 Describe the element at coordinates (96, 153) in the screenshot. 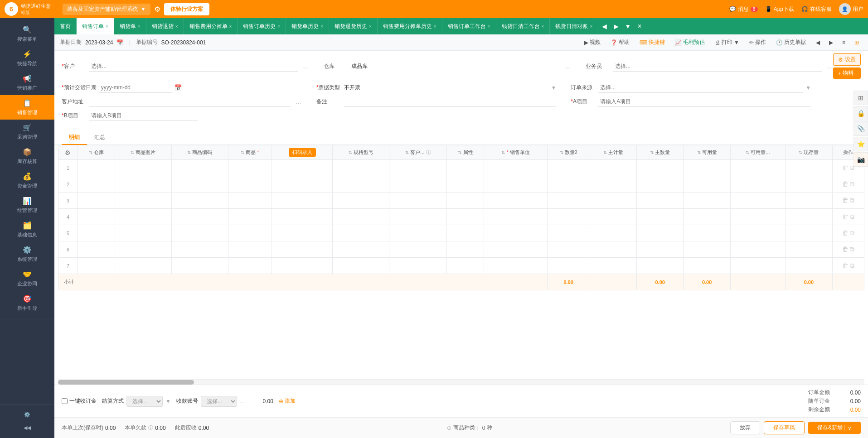

I see `th-warehouse: ⇅ 仓库` at that location.